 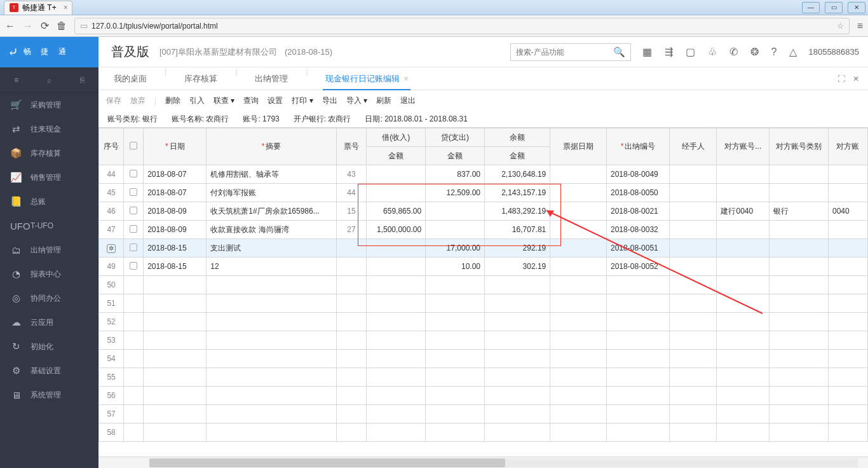 What do you see at coordinates (83, 80) in the screenshot?
I see `expand-icon: ⎘` at bounding box center [83, 80].